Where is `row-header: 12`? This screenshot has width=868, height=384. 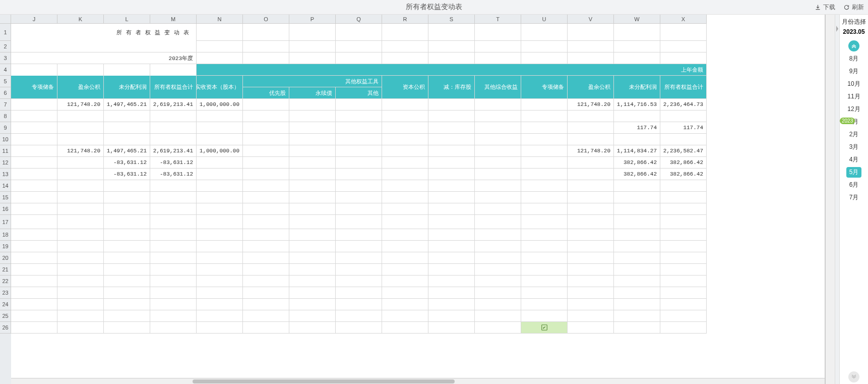
row-header: 12 is located at coordinates (6, 162).